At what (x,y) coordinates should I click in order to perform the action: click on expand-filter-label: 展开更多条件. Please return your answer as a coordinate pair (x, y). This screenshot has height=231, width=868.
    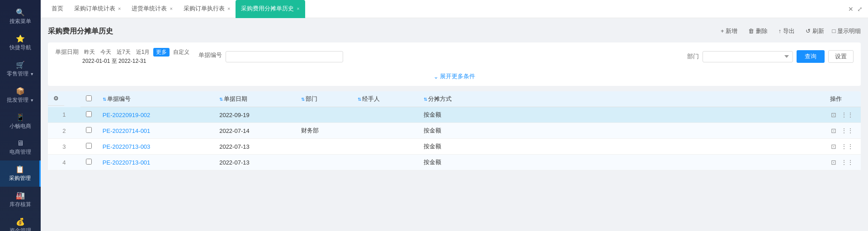
    Looking at the image, I should click on (458, 76).